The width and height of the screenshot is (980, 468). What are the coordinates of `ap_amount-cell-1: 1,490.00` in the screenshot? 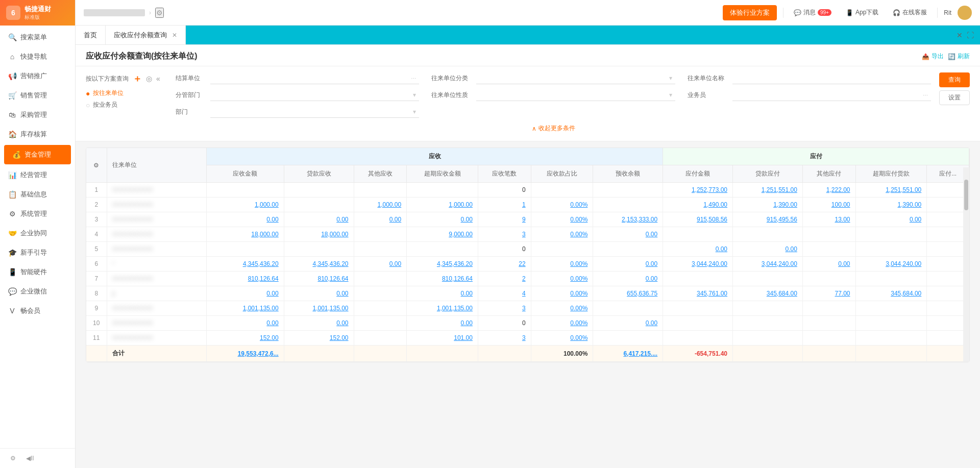 It's located at (698, 205).